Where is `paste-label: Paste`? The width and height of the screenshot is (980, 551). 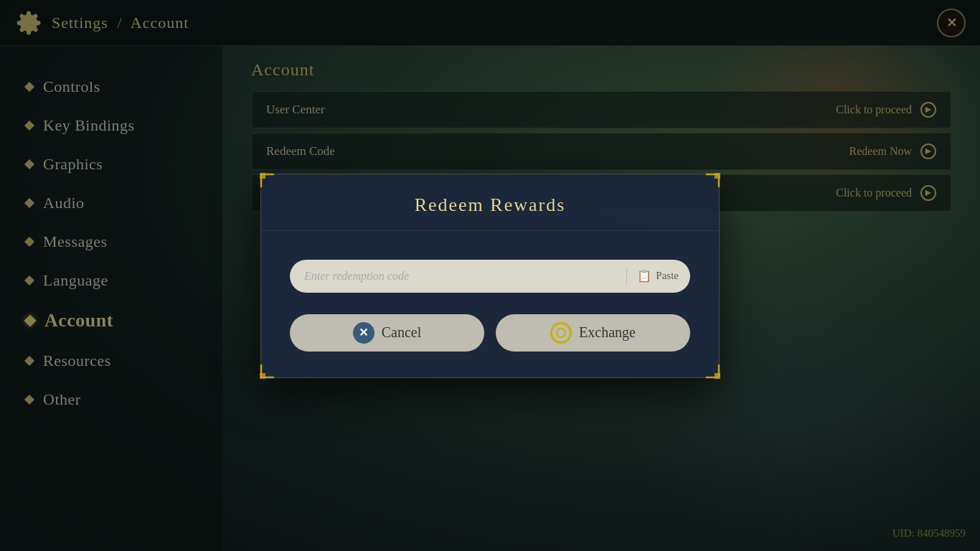
paste-label: Paste is located at coordinates (667, 276).